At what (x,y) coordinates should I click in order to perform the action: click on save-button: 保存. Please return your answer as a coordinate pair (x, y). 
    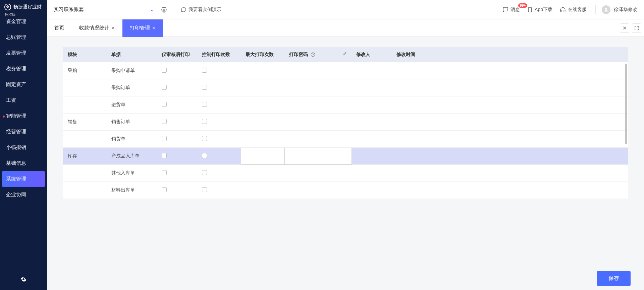
    Looking at the image, I should click on (614, 279).